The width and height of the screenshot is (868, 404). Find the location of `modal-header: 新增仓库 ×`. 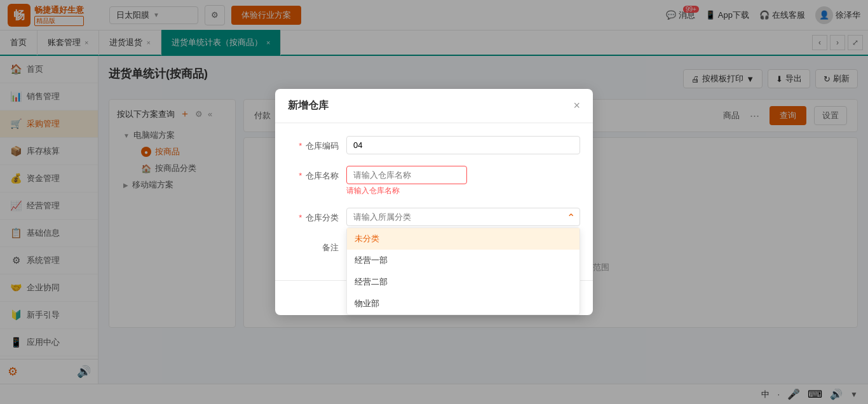

modal-header: 新增仓库 × is located at coordinates (434, 106).